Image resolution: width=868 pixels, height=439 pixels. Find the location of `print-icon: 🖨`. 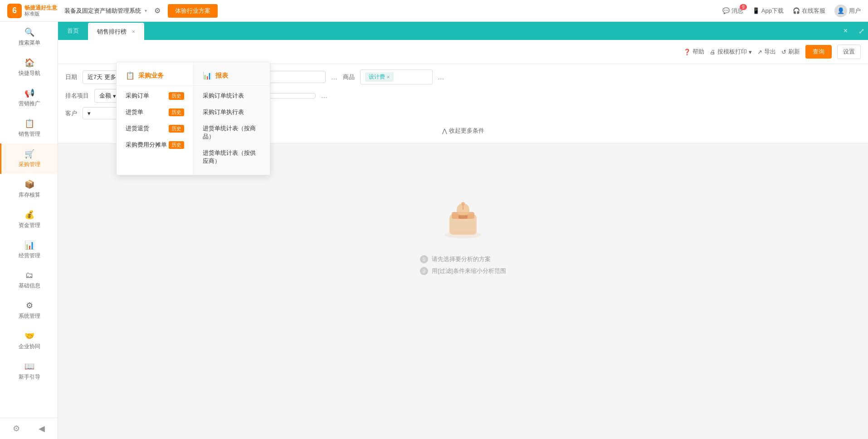

print-icon: 🖨 is located at coordinates (713, 52).